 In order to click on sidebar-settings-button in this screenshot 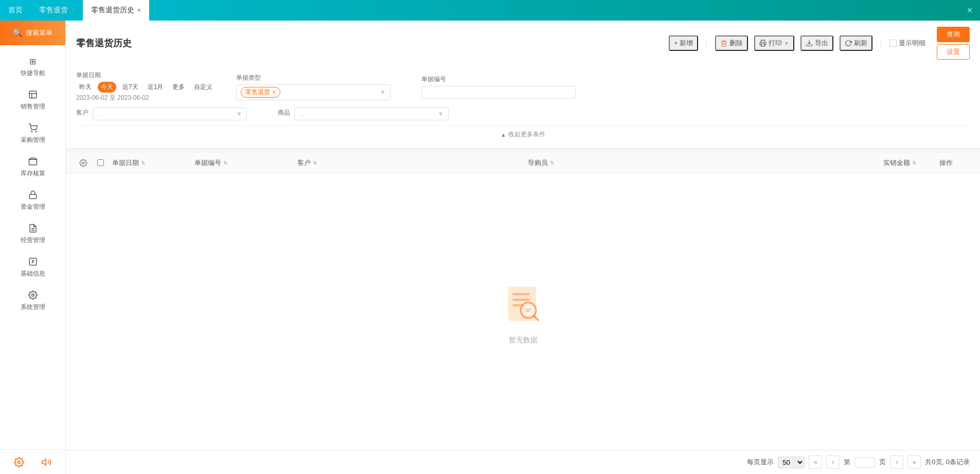, I will do `click(19, 462)`.